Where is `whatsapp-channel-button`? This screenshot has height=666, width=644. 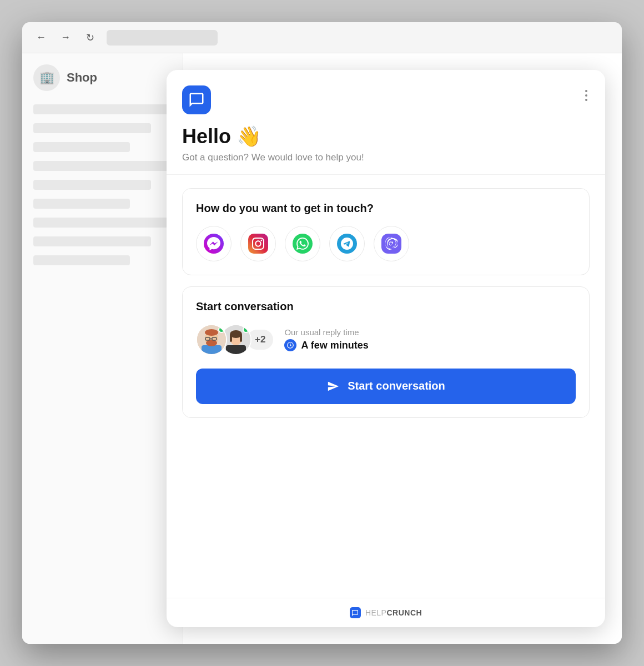
whatsapp-channel-button is located at coordinates (303, 244).